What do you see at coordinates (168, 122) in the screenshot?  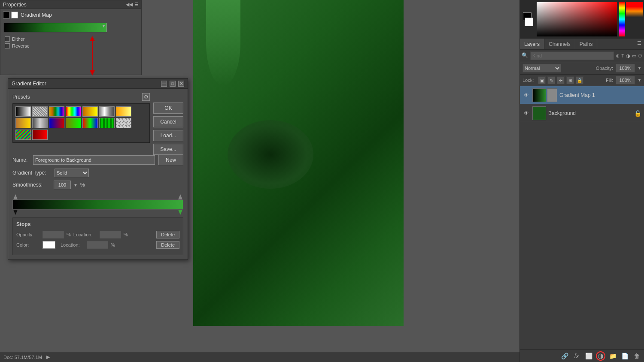 I see `cancel-button: Cancel` at bounding box center [168, 122].